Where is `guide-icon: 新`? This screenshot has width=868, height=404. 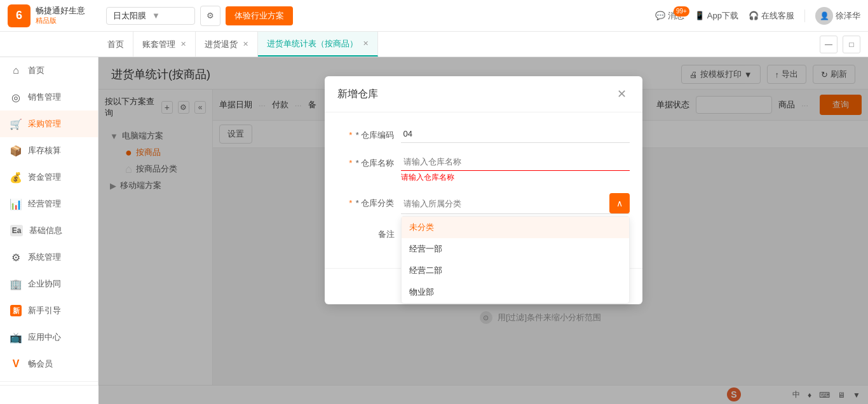
guide-icon: 新 is located at coordinates (16, 311).